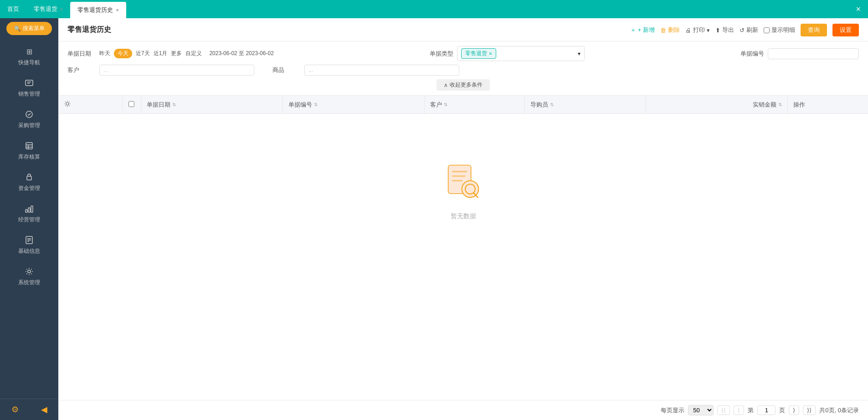 This screenshot has width=868, height=420. What do you see at coordinates (794, 410) in the screenshot?
I see `next-page-button: ⟩` at bounding box center [794, 410].